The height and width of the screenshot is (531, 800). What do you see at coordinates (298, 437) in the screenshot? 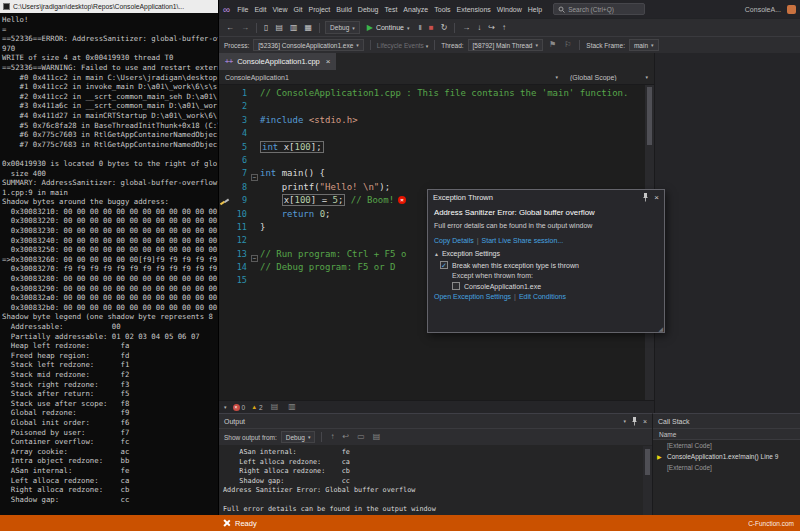
I see `output-source-dropdown: Debug ▾` at bounding box center [298, 437].